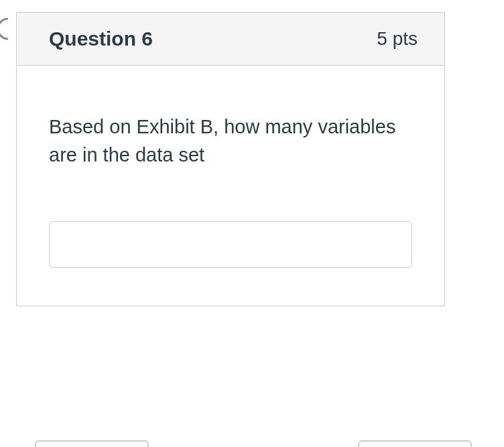  What do you see at coordinates (231, 245) in the screenshot?
I see `answer-input` at bounding box center [231, 245].